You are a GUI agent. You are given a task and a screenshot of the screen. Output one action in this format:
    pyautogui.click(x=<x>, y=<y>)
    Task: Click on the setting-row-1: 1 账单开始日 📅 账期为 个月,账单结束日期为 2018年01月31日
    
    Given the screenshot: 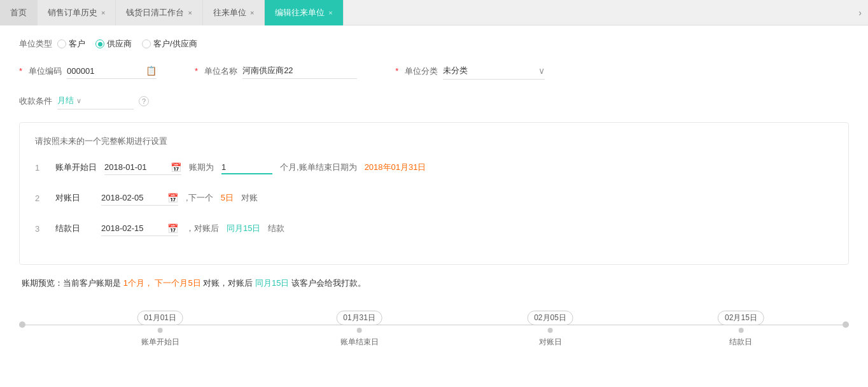 What is the action you would take?
    pyautogui.click(x=434, y=167)
    